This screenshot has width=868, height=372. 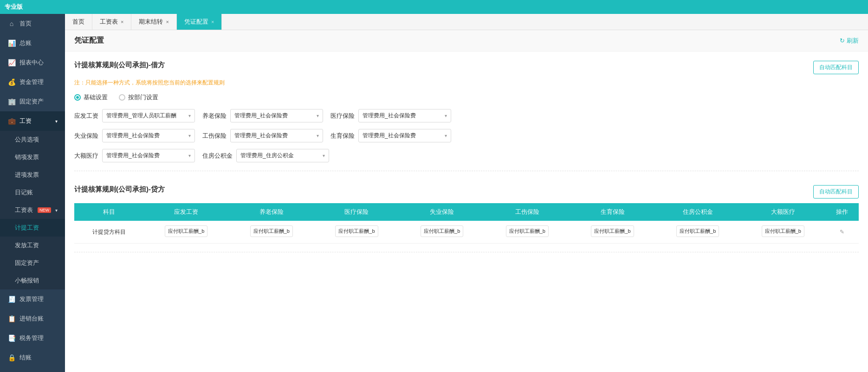 I want to click on cell-shiye: 应付职工薪酬_b, so click(x=442, y=231).